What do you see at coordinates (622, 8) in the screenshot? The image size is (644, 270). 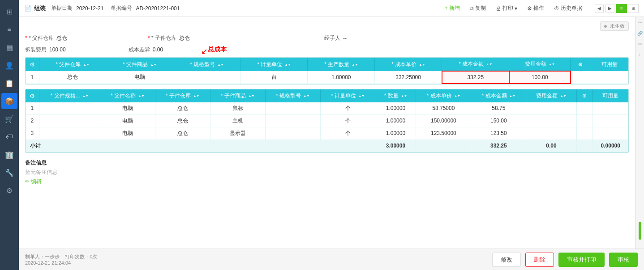 I see `list-view-button: ≡` at bounding box center [622, 8].